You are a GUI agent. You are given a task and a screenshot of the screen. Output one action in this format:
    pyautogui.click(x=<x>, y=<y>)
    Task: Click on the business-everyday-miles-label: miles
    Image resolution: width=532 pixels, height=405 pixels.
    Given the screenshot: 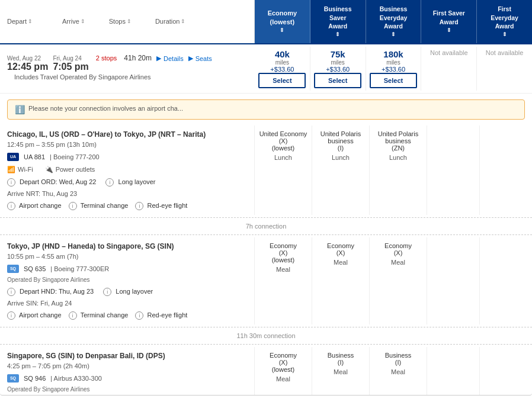 What is the action you would take?
    pyautogui.click(x=393, y=63)
    